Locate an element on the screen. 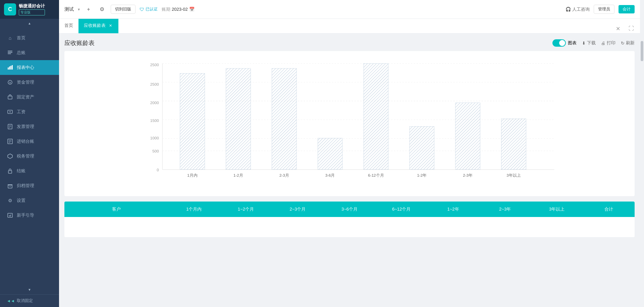 The width and height of the screenshot is (644, 307). sidebar-item-ledger-label: 总账 is located at coordinates (21, 53).